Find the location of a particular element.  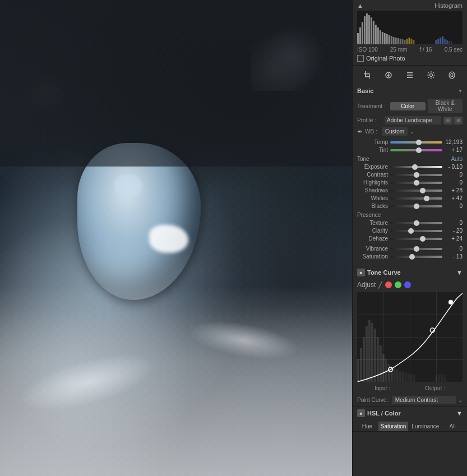

crop-tool is located at coordinates (368, 75).